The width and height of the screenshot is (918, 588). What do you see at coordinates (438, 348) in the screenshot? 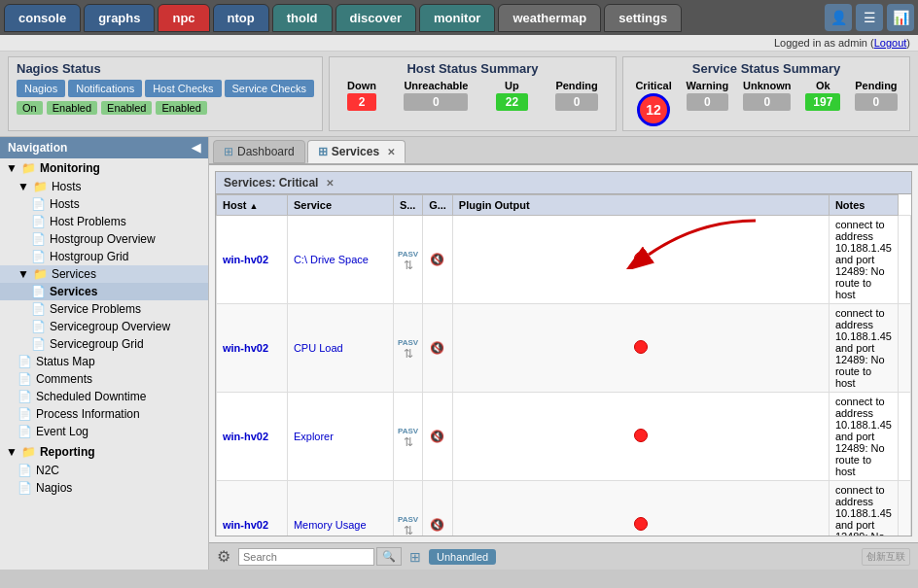
I see `cell-g: 🔇` at bounding box center [438, 348].